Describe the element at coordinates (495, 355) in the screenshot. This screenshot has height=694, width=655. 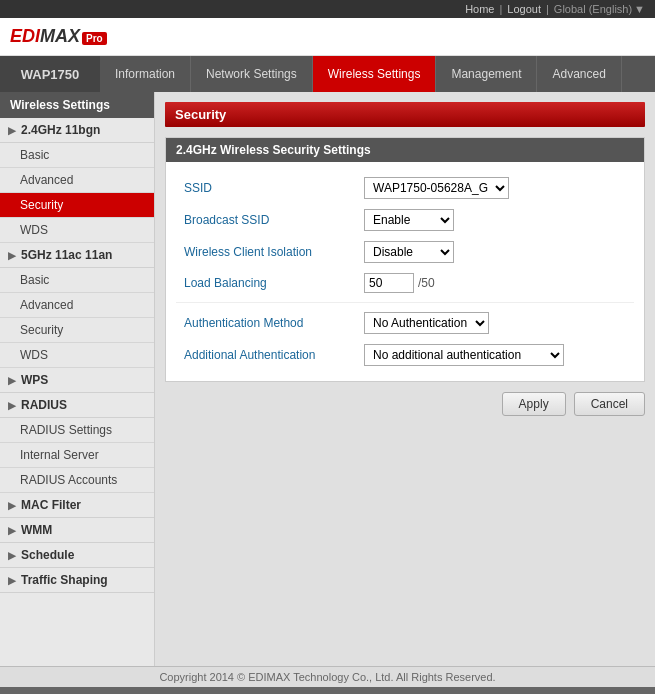
I see `additional-auth-value: No additional authentication` at that location.